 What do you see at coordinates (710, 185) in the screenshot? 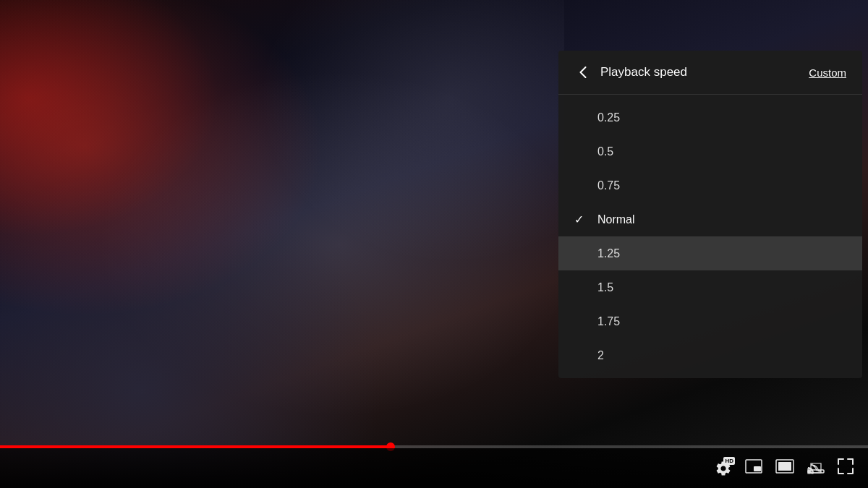
I see `speed-option-075: ✓0.75` at bounding box center [710, 185].